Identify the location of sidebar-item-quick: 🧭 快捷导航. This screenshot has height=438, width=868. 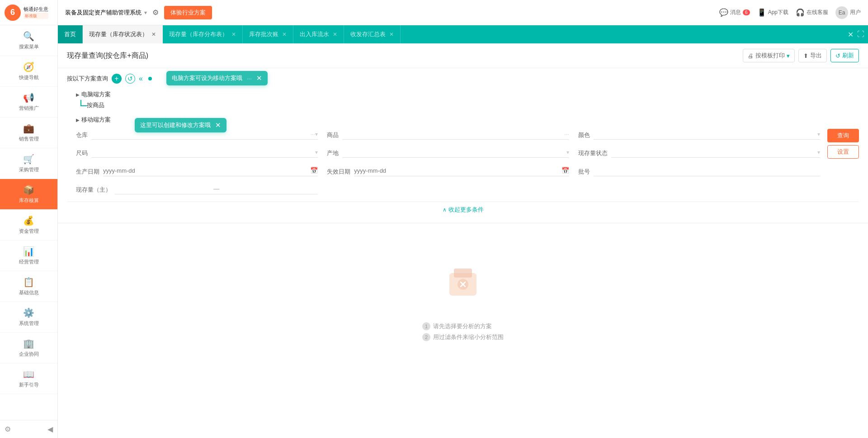
(29, 71).